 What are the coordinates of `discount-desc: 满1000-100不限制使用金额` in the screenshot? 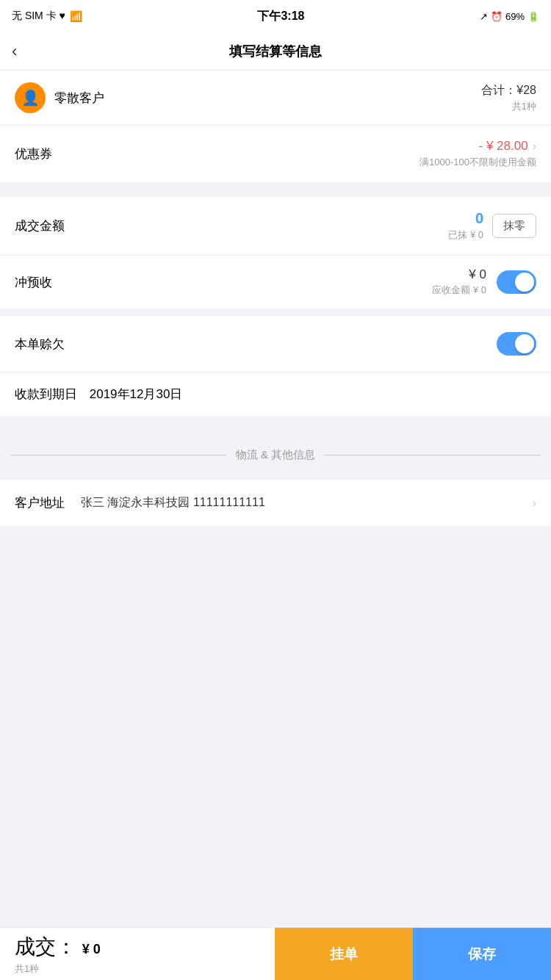 It's located at (478, 162).